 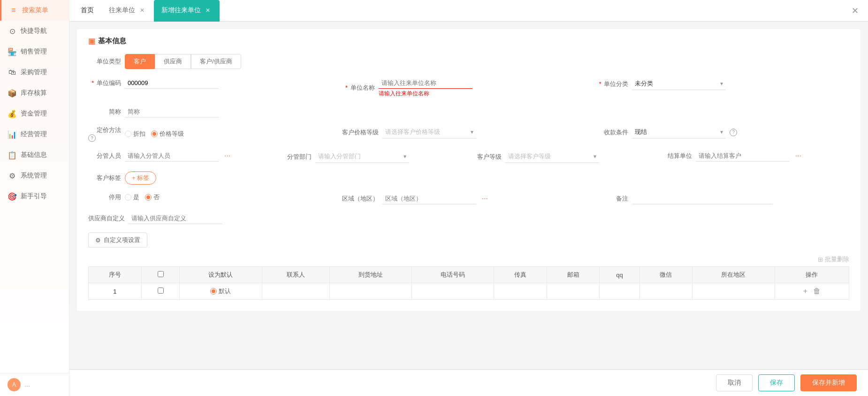 I want to click on manager-ellipsis-icon: ···, so click(x=227, y=156).